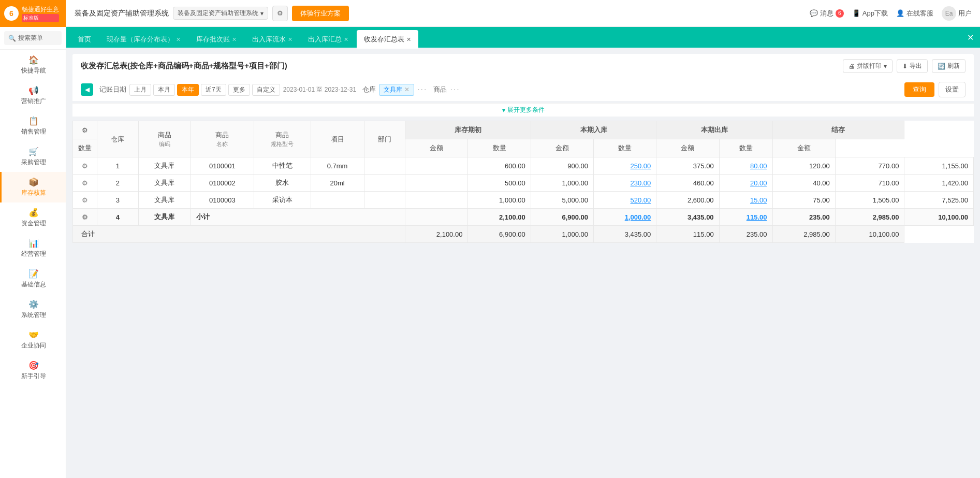 The height and width of the screenshot is (478, 980). Describe the element at coordinates (33, 156) in the screenshot. I see `sidebar-item-purchase: 🛒 采购管理` at that location.